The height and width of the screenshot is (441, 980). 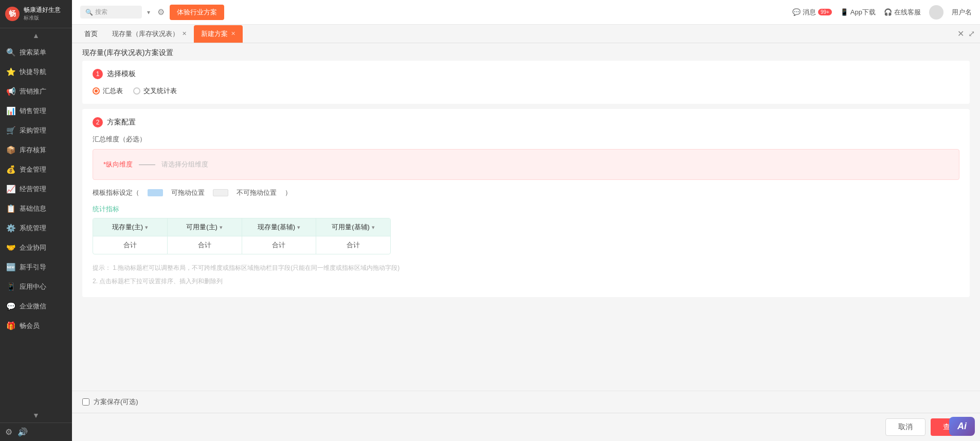 I want to click on app-version: 标准版, so click(x=42, y=18).